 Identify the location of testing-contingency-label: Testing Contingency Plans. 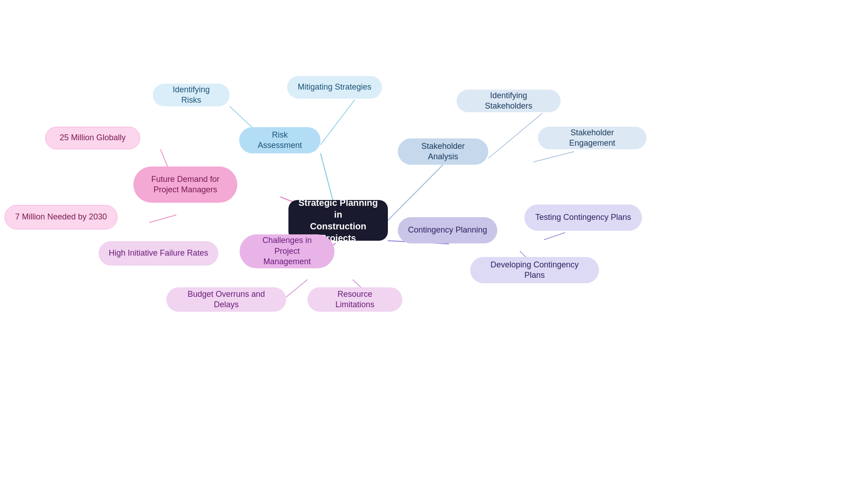
(583, 217).